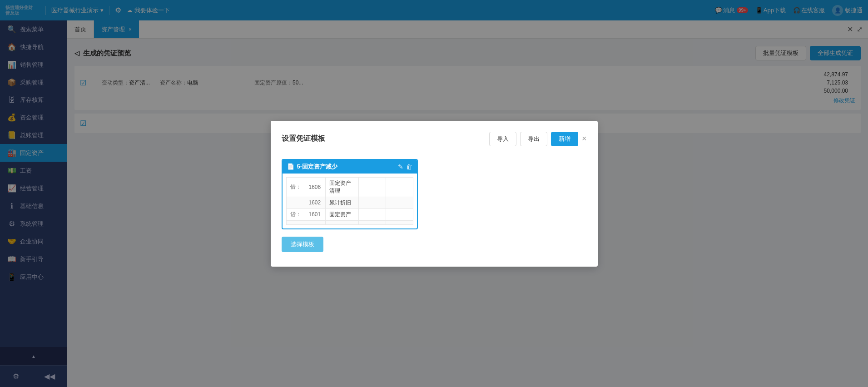 The height and width of the screenshot is (387, 868). I want to click on template-doc-icon: 📄, so click(291, 166).